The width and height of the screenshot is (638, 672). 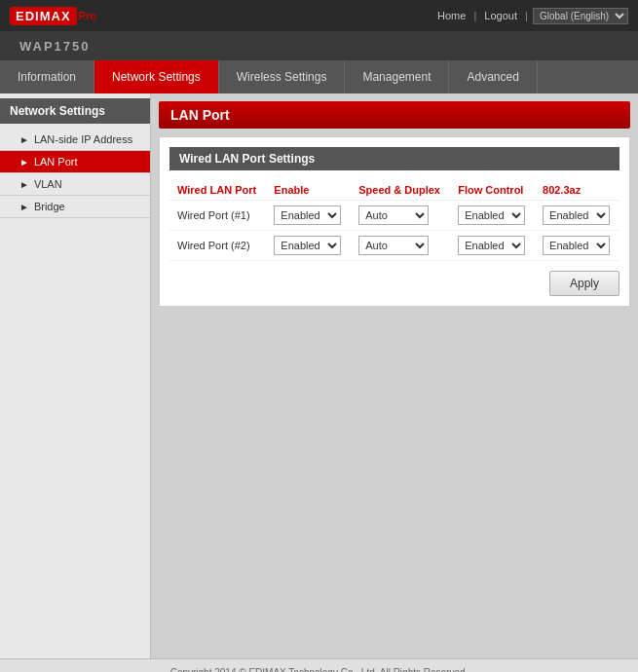 What do you see at coordinates (75, 162) in the screenshot?
I see `sidebar-item-lan-port: ► LAN Port` at bounding box center [75, 162].